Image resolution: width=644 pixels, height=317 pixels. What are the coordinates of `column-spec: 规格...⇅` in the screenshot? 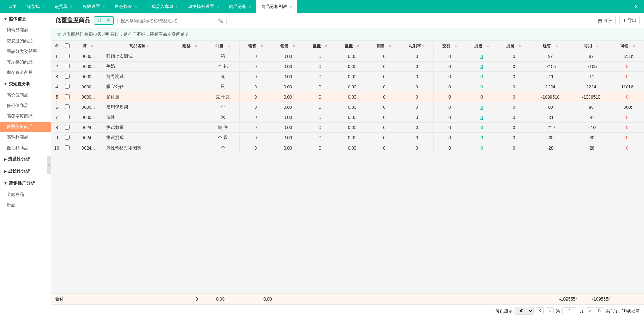 It's located at (190, 46).